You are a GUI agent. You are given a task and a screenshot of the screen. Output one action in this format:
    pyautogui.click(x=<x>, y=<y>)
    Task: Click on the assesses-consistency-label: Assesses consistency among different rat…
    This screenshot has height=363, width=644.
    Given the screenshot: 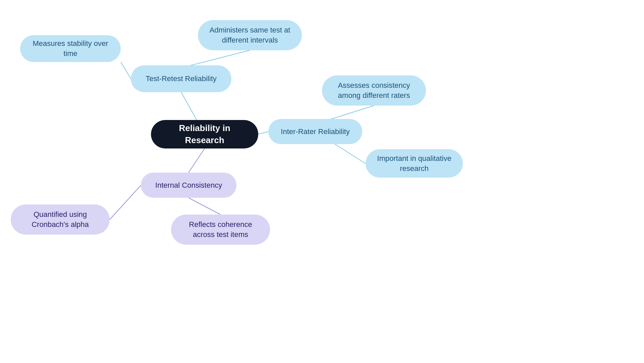 What is the action you would take?
    pyautogui.click(x=374, y=90)
    